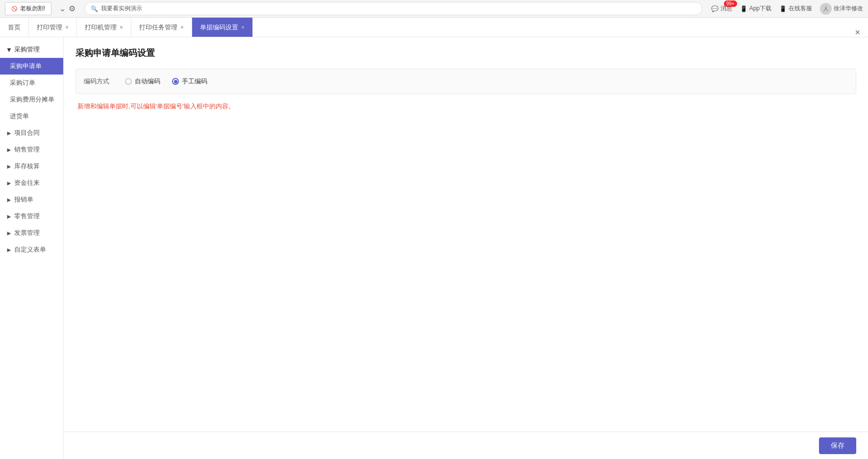 This screenshot has width=868, height=459. Describe the element at coordinates (122, 27) in the screenshot. I see `tab-printer-mgmt-close-icon: ×` at that location.